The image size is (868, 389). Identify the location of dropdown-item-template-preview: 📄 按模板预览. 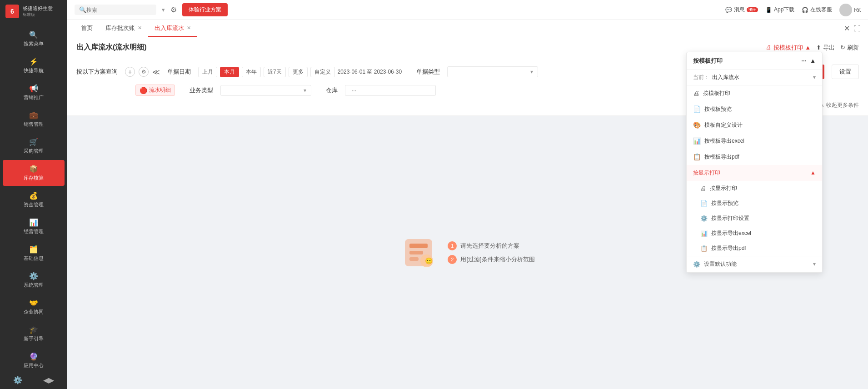
(754, 109).